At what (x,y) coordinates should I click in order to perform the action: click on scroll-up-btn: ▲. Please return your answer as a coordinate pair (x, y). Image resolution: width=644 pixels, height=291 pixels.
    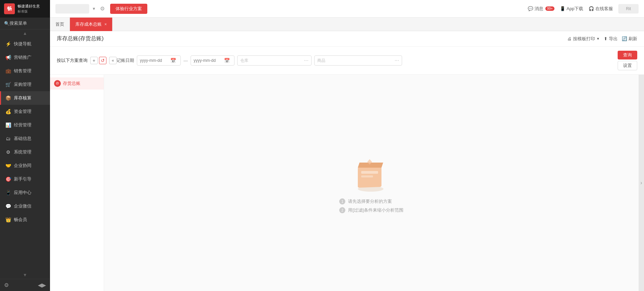
    Looking at the image, I should click on (25, 33).